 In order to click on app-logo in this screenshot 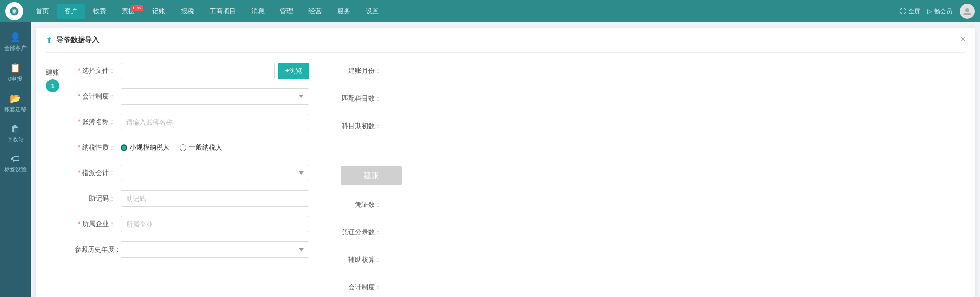, I will do `click(14, 11)`.